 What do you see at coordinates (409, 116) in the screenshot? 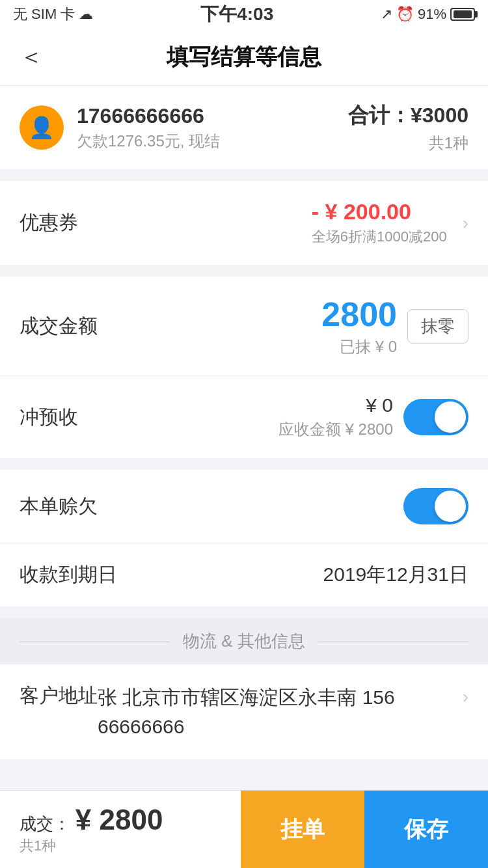
I see `total-amount: 合计：¥3000` at bounding box center [409, 116].